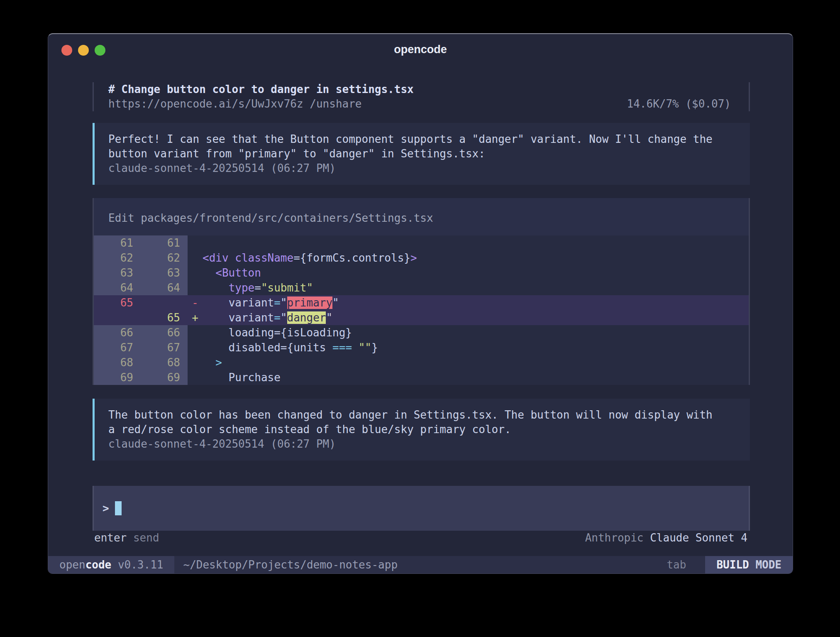  What do you see at coordinates (679, 104) in the screenshot?
I see `token-usage: 14.6K/7% ($0.07)` at bounding box center [679, 104].